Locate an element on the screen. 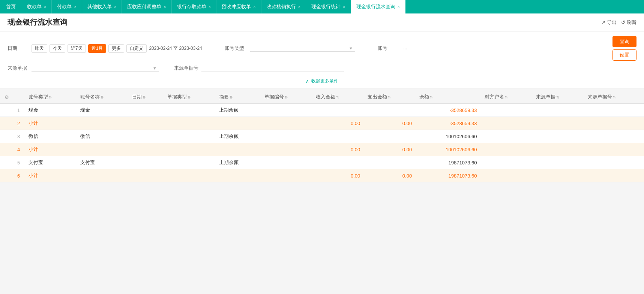 This screenshot has width=644, height=294. account-label: 账号 is located at coordinates (389, 48).